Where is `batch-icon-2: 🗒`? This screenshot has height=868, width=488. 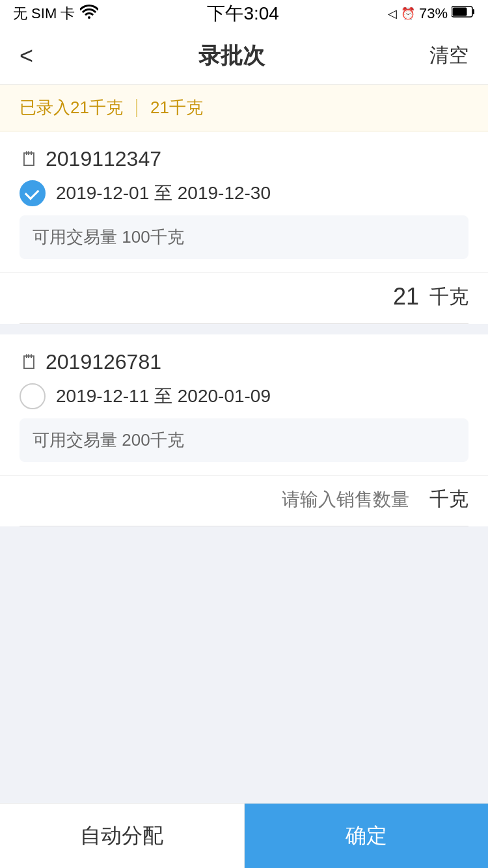
batch-icon-2: 🗒 is located at coordinates (29, 362).